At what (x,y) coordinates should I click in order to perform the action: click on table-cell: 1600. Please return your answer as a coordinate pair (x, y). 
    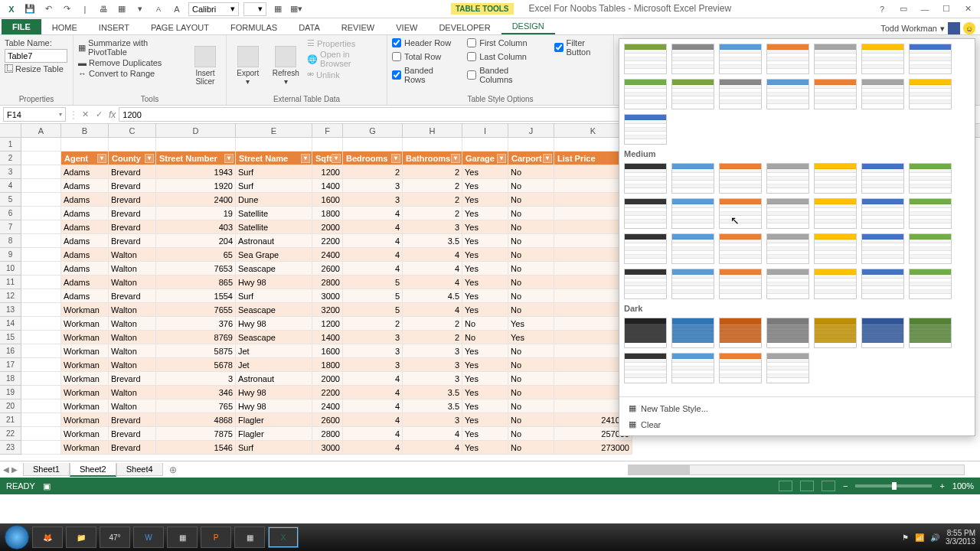
    Looking at the image, I should click on (328, 351).